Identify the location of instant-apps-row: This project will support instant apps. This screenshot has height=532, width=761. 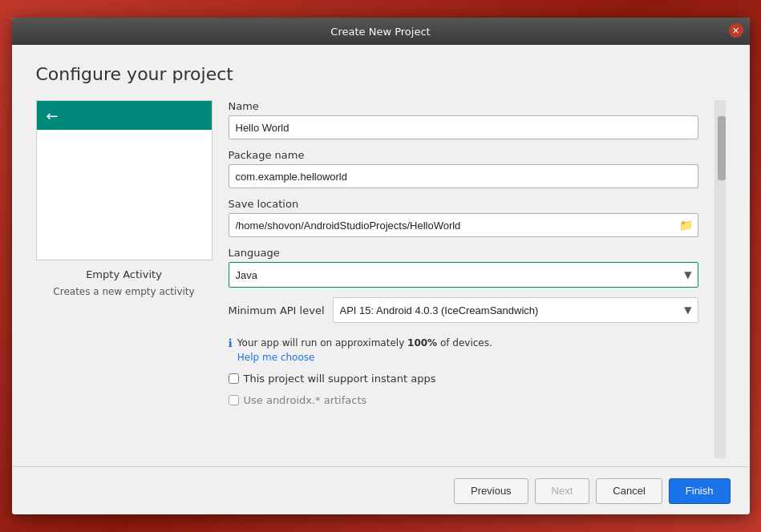
(463, 378).